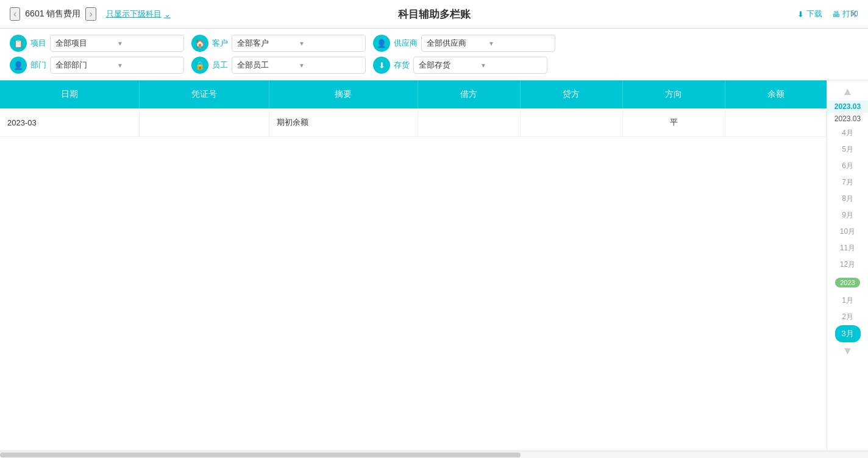 The width and height of the screenshot is (868, 458). What do you see at coordinates (204, 123) in the screenshot?
I see `cell-voucher` at bounding box center [204, 123].